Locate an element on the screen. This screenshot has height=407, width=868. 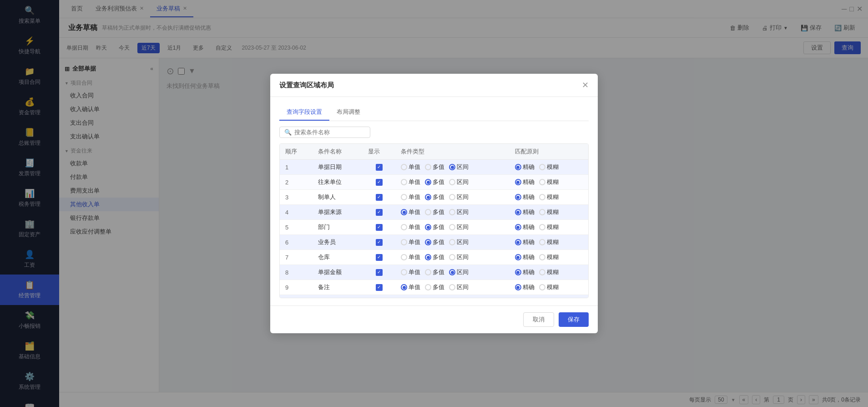
cell-order: 1 is located at coordinates (296, 168).